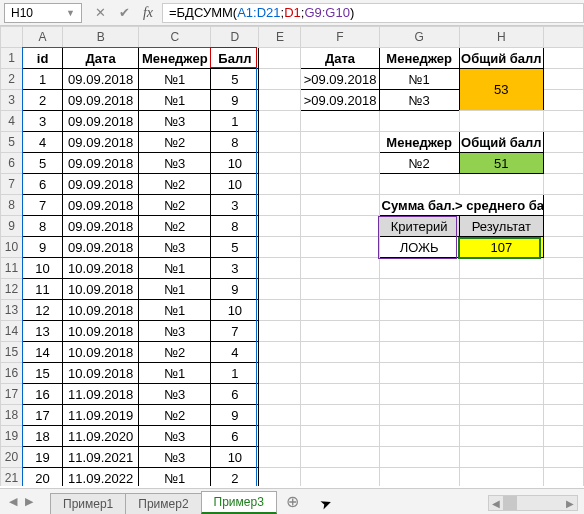 This screenshot has width=584, height=514. I want to click on cell: 11.09.2019, so click(101, 416).